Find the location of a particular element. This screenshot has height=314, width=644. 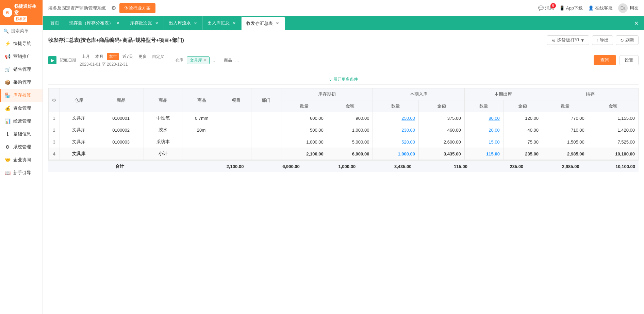

nav-icon-marketing: 📢 is located at coordinates (7, 56).